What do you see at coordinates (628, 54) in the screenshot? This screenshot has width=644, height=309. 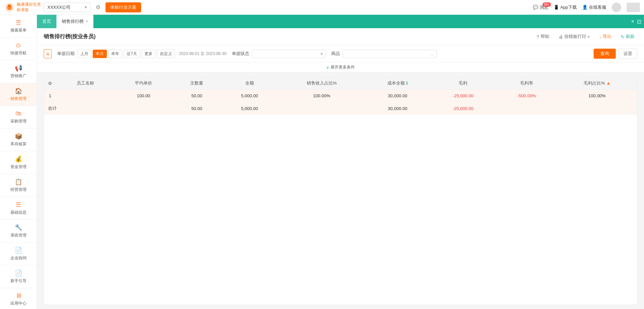 I see `settings-small-button: 设置` at bounding box center [628, 54].